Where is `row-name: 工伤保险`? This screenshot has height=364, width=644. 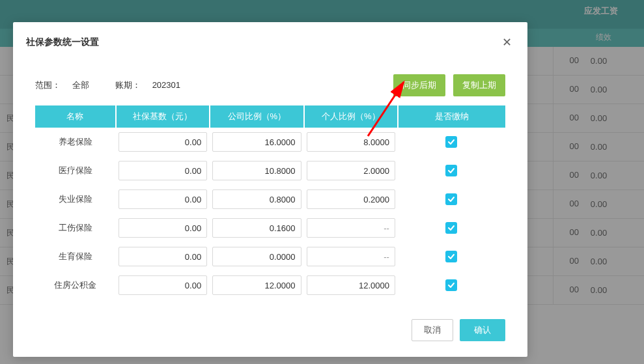 row-name: 工伤保险 is located at coordinates (76, 228).